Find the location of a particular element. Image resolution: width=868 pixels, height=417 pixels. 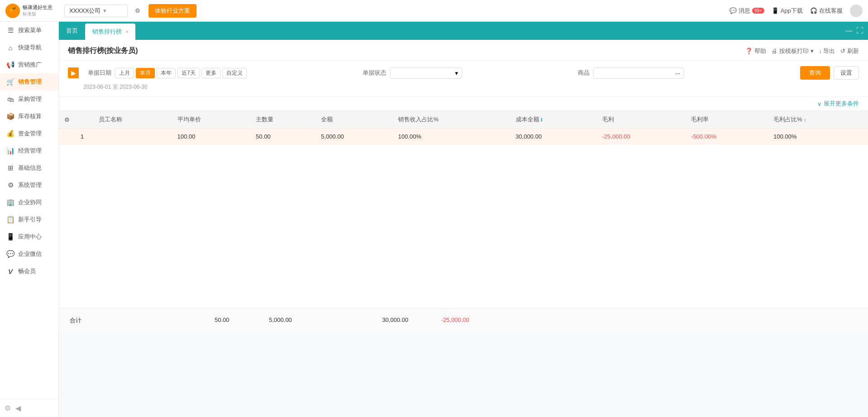

sidebar-item-newbie: 📋 新手引导 is located at coordinates (29, 220).